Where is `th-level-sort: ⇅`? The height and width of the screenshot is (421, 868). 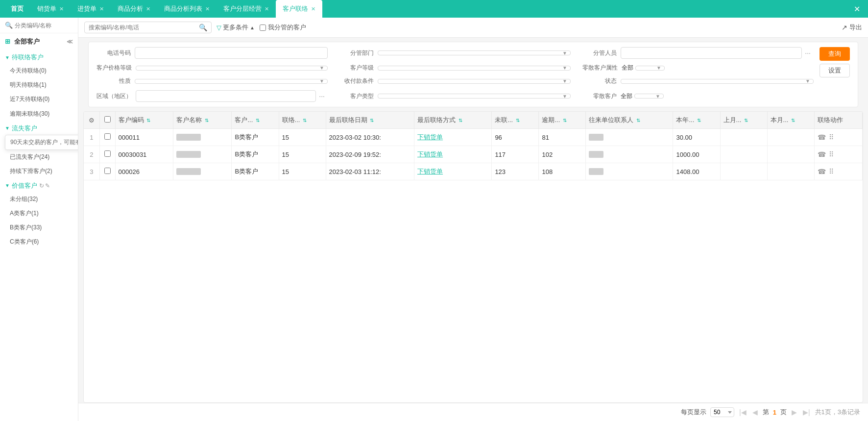 th-level-sort: ⇅ is located at coordinates (258, 121).